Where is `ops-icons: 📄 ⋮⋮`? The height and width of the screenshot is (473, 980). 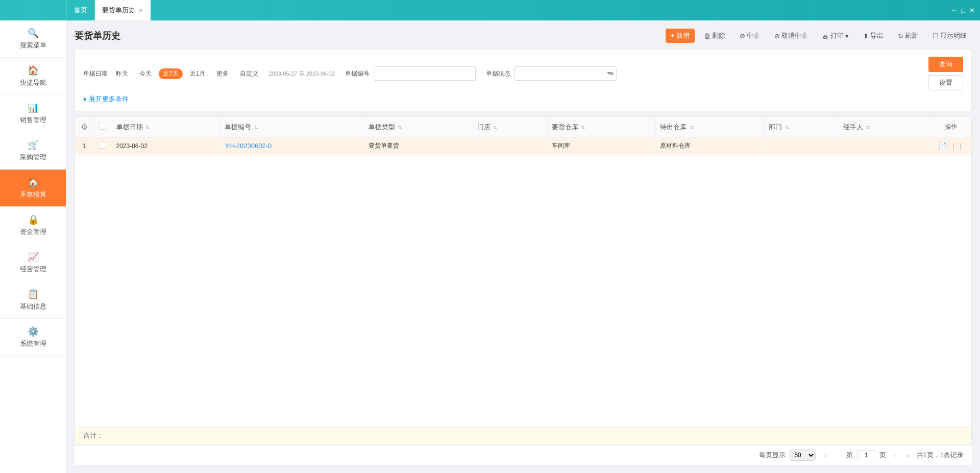
ops-icons: 📄 ⋮⋮ is located at coordinates (951, 146).